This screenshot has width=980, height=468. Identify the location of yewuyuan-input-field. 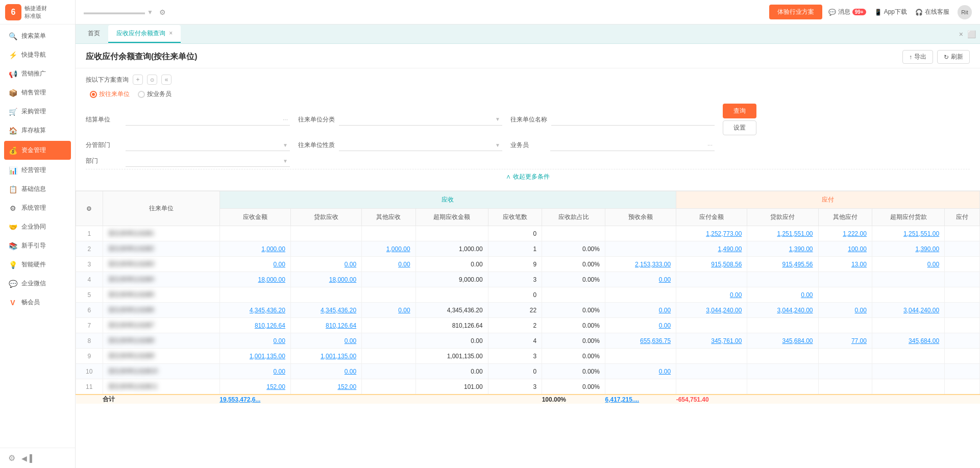
(632, 145).